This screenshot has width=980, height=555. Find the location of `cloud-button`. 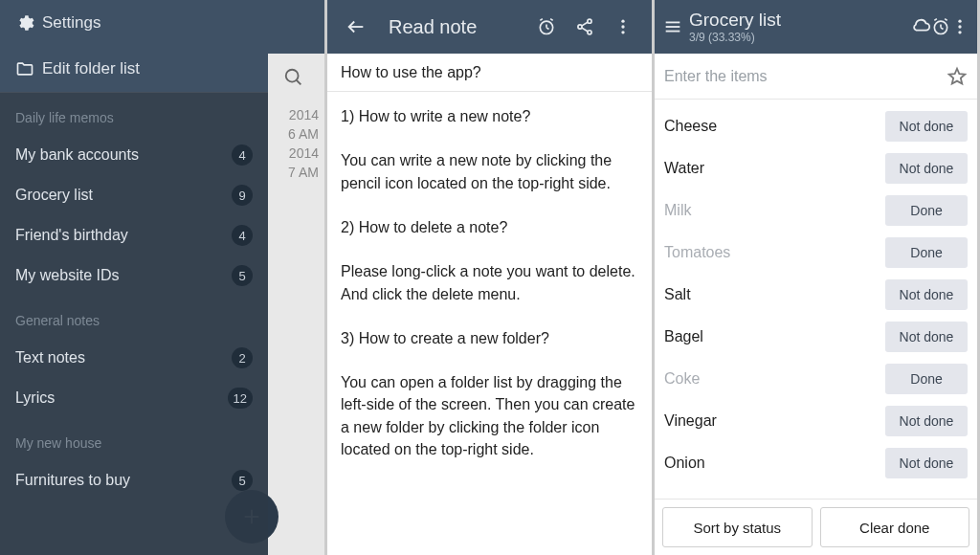

cloud-button is located at coordinates (921, 27).